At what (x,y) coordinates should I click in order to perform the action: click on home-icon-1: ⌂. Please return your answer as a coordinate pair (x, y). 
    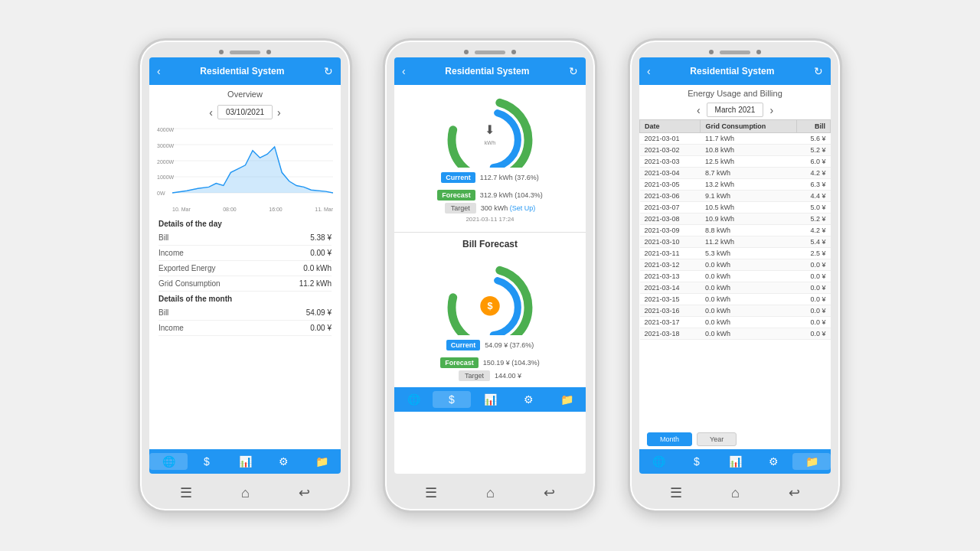
    Looking at the image, I should click on (245, 493).